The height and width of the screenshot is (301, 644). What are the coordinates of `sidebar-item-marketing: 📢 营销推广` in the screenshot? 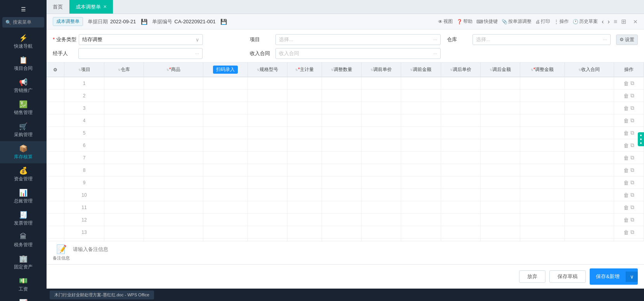 It's located at (23, 86).